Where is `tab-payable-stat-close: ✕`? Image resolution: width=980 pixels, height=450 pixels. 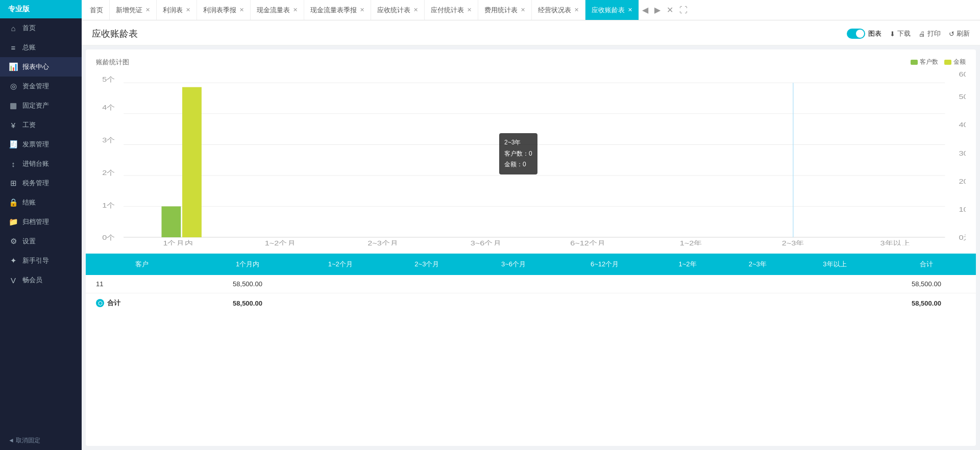 tab-payable-stat-close: ✕ is located at coordinates (470, 10).